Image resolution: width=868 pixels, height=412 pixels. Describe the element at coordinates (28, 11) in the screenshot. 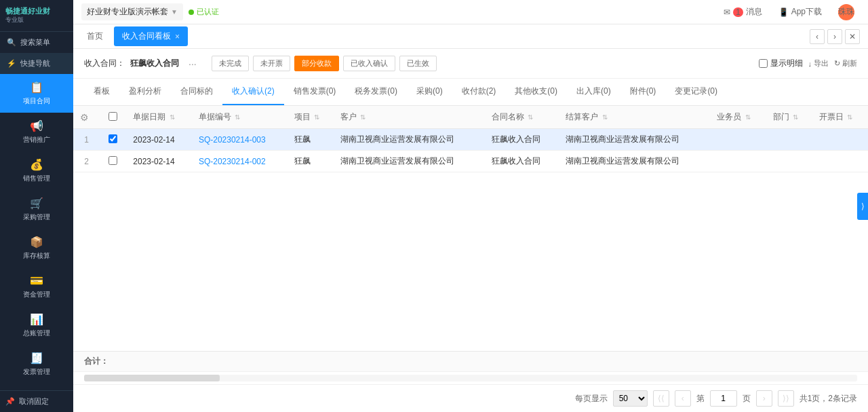

I see `logo-text: 畅捷通好业财` at that location.